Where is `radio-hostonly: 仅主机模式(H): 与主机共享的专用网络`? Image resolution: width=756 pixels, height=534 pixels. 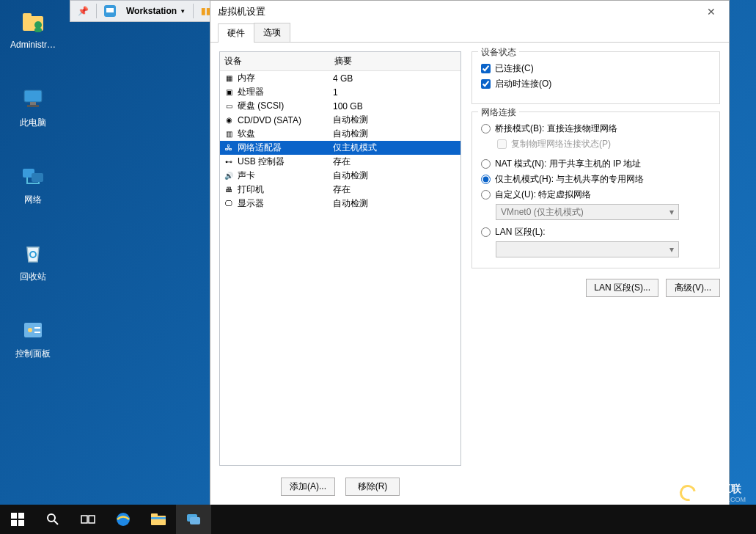
radio-hostonly: 仅主机模式(H): 与主机共享的专用网络 is located at coordinates (595, 179).